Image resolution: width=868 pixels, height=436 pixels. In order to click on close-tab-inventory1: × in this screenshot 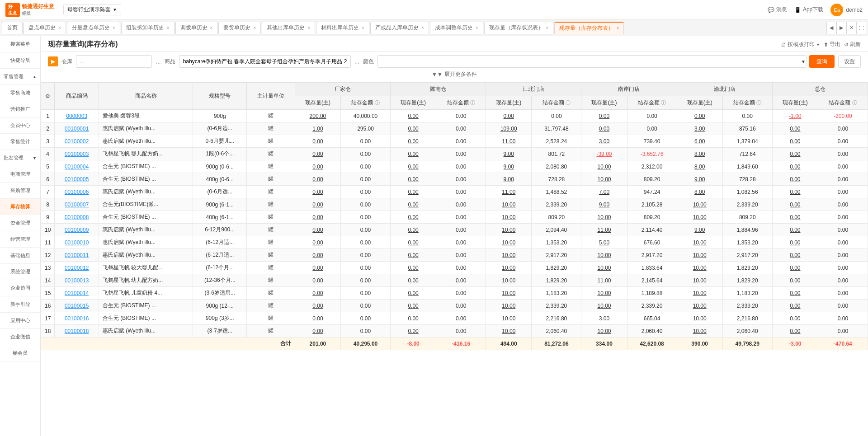, I will do `click(60, 28)`.